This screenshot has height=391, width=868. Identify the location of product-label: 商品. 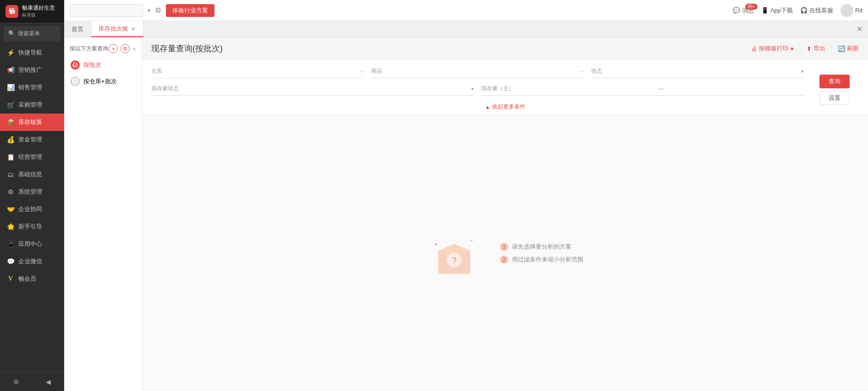
(377, 71).